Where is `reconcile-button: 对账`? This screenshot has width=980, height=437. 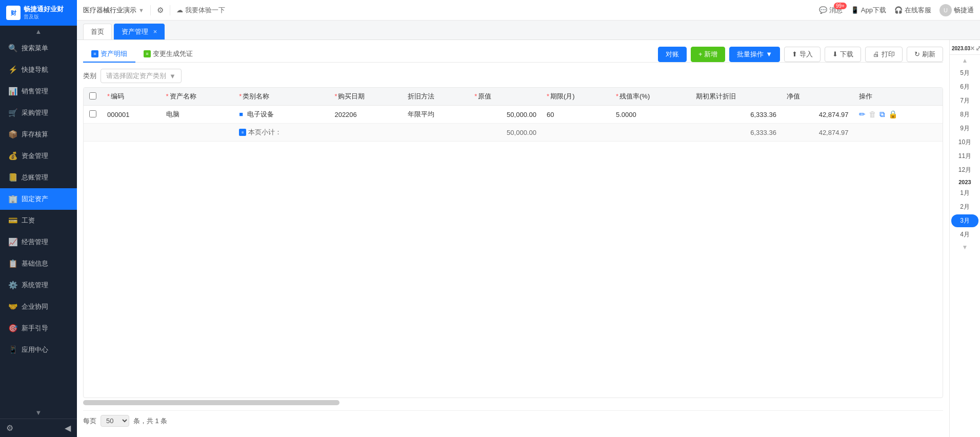
reconcile-button: 对账 is located at coordinates (672, 54).